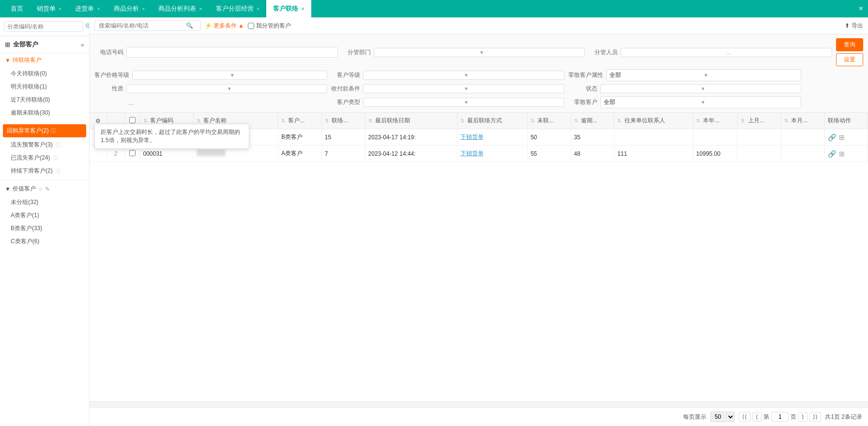 The width and height of the screenshot is (868, 426). Describe the element at coordinates (464, 89) in the screenshot. I see `payment-select: ▼` at that location.